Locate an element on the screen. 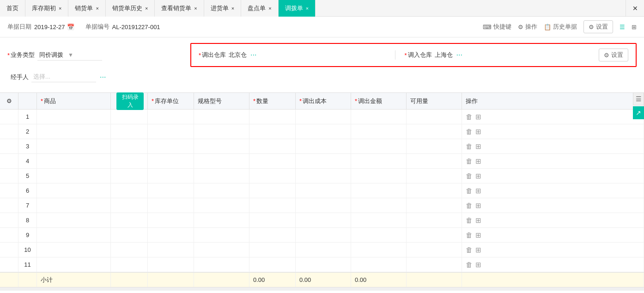 This screenshot has height=293, width=644. dropdown-arrow-icon: ▼ is located at coordinates (71, 55).